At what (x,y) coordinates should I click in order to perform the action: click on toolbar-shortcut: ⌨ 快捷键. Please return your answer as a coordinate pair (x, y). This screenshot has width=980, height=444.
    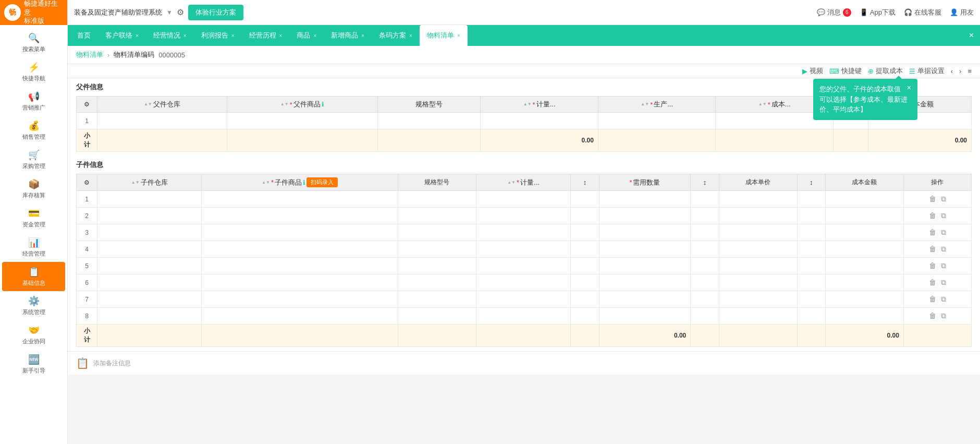
    Looking at the image, I should click on (846, 71).